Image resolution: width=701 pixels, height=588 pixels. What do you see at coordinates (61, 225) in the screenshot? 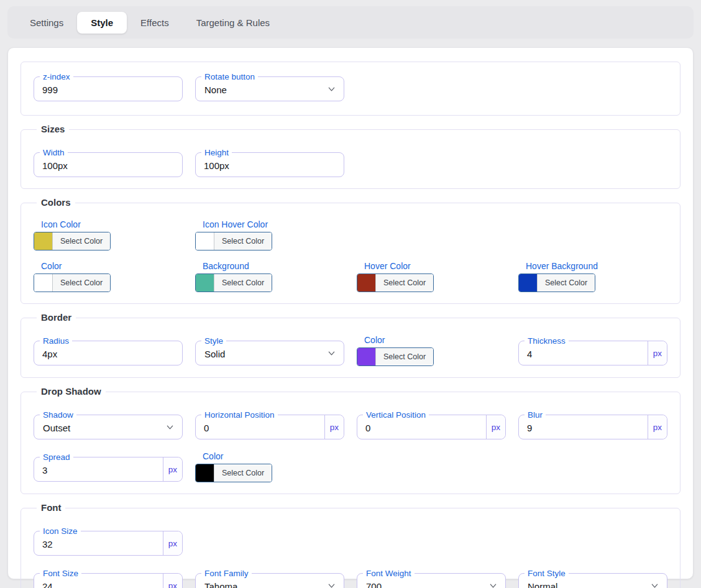
I see `icon-color-label: Icon Color` at bounding box center [61, 225].